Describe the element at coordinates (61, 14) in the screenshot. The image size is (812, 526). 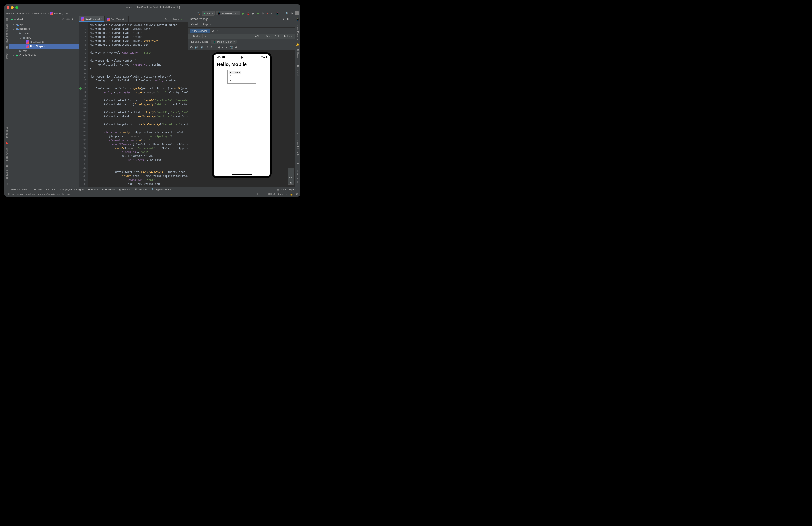
I see `crumb-file: RustPlugin.kt` at that location.